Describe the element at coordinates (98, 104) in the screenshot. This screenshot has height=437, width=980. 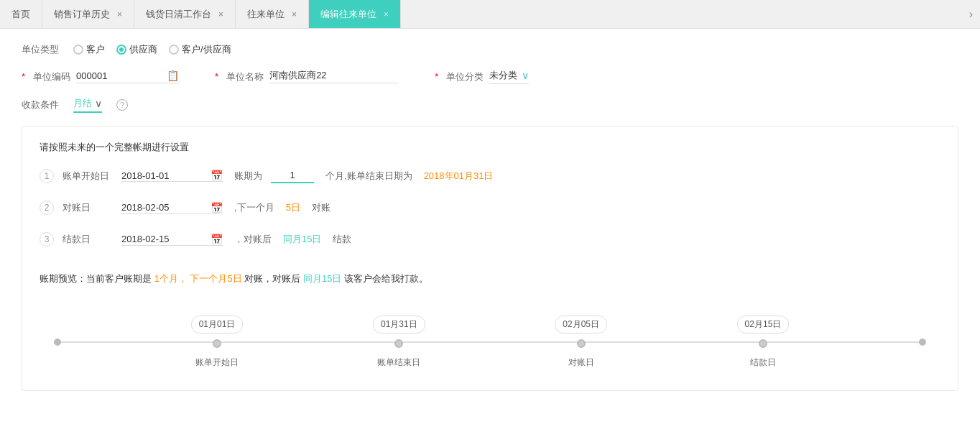
I see `payment-chevron-icon: ∨` at that location.